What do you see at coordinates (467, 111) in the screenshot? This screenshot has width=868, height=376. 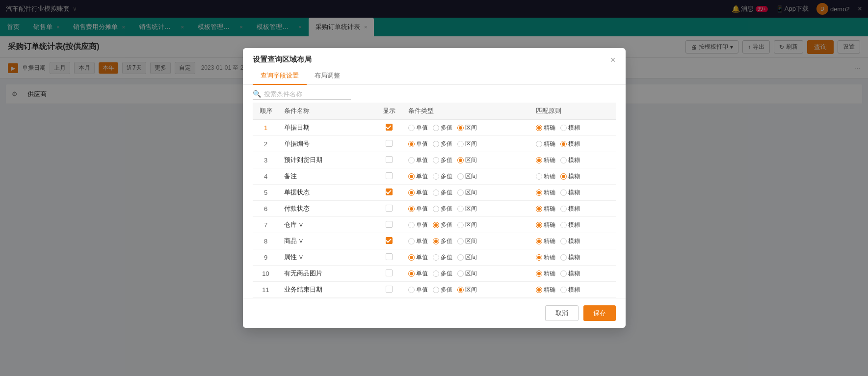 I see `col-type: 条件类型` at bounding box center [467, 111].